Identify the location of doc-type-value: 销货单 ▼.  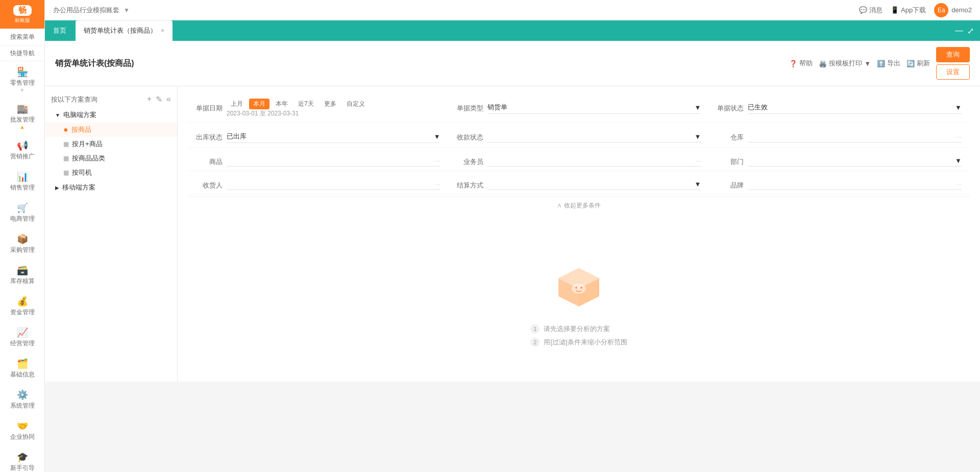
(594, 108).